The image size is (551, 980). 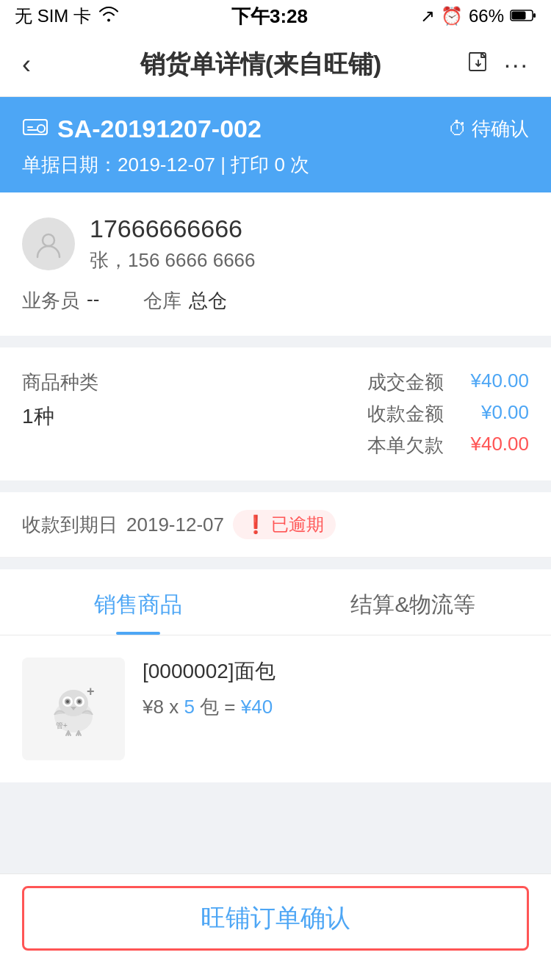 I want to click on more-icon: ···, so click(x=516, y=65).